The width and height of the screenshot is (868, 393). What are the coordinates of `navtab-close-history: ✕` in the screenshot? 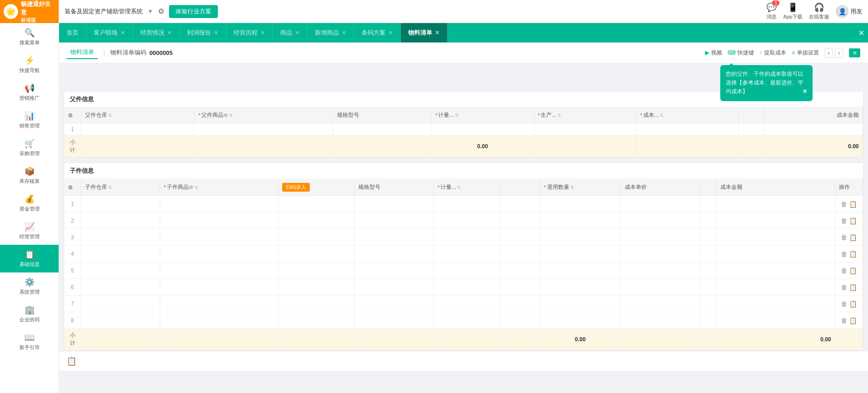 It's located at (263, 33).